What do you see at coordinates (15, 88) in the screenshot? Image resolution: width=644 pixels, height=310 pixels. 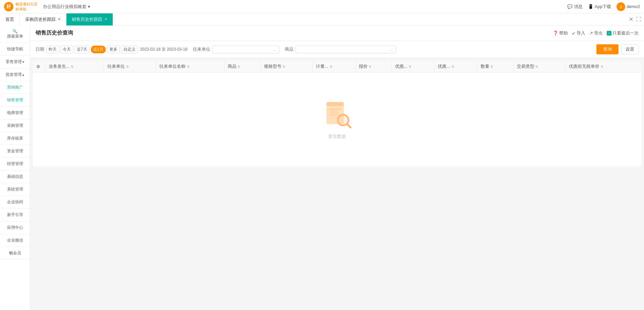 I see `sidebar-item-marketing: 营销推广` at bounding box center [15, 88].